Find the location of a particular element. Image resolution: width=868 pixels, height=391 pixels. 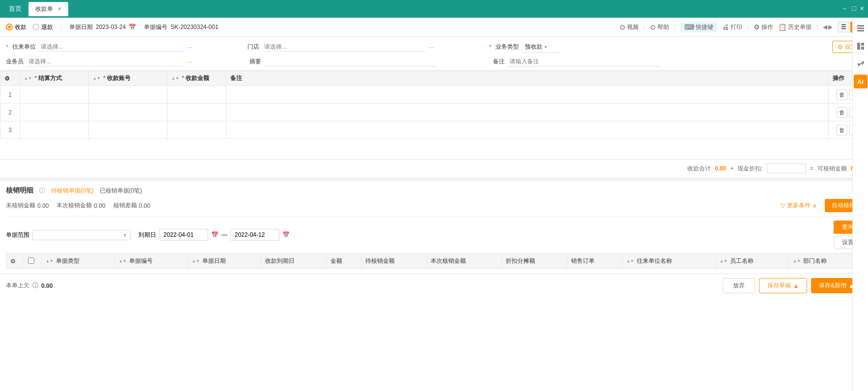

done-cancel-tab: 已核销单据(0笔) is located at coordinates (121, 191).